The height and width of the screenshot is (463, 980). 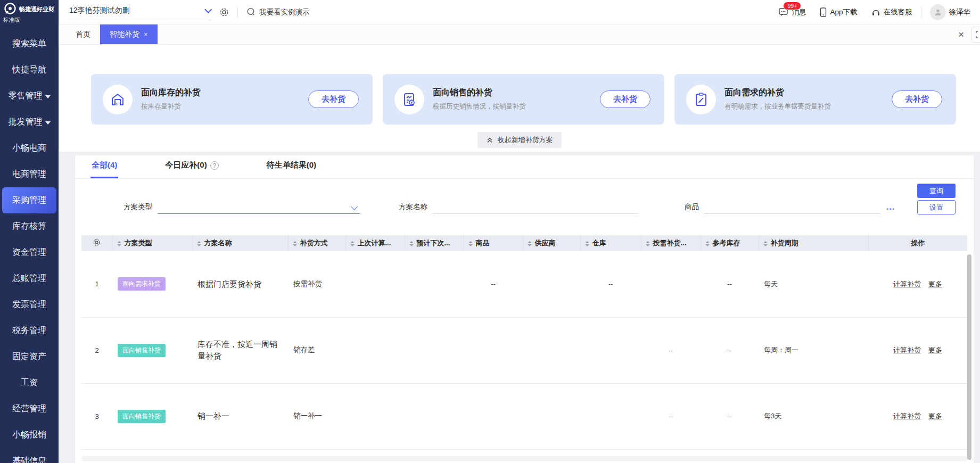 I want to click on plan-name-input, so click(x=536, y=207).